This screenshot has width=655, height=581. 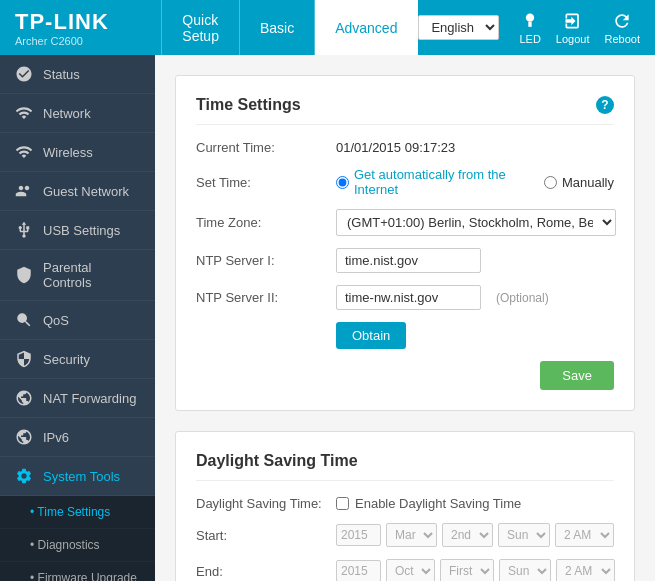 What do you see at coordinates (405, 222) in the screenshot?
I see `timezone-row: Time Zone: (GMT+01:00) Berlin, Stockholm…` at bounding box center [405, 222].